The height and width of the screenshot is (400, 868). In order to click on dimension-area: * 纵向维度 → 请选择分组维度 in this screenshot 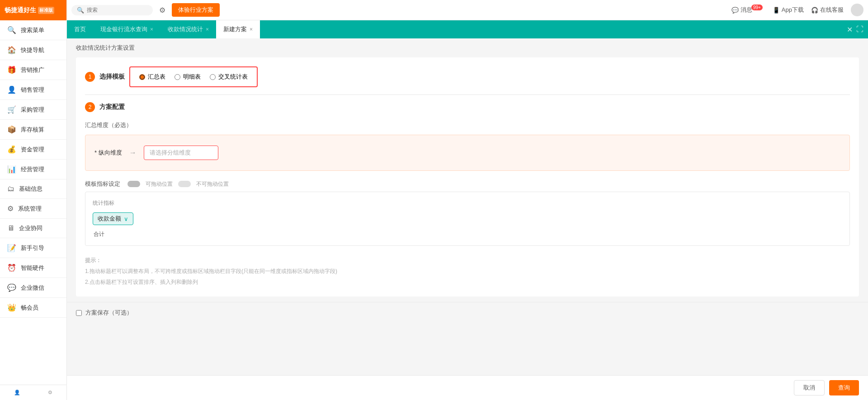, I will do `click(467, 153)`.